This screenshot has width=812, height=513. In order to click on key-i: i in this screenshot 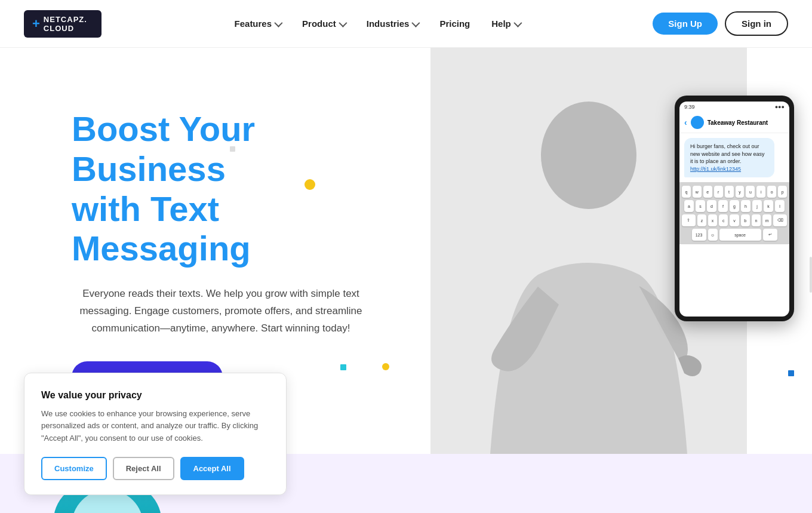, I will do `click(761, 192)`.